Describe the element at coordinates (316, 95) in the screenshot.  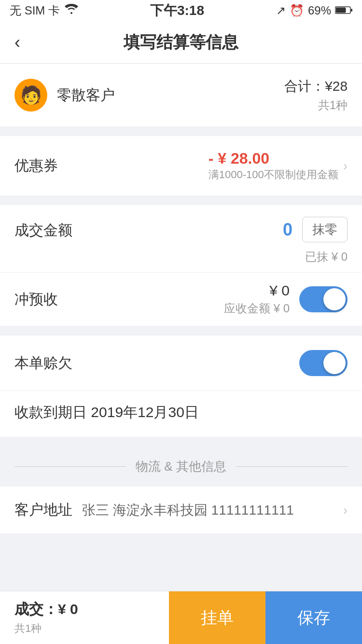
I see `customer-right: 合计：¥28 共1种` at that location.